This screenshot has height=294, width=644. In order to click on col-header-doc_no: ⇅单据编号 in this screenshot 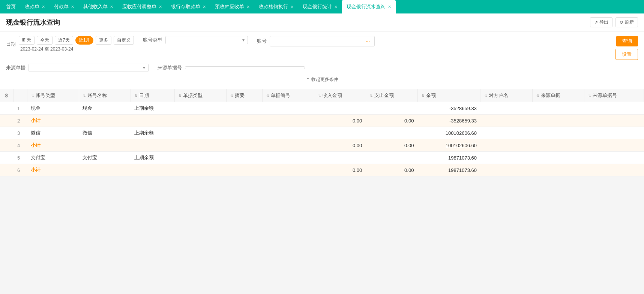, I will do `click(288, 96)`.